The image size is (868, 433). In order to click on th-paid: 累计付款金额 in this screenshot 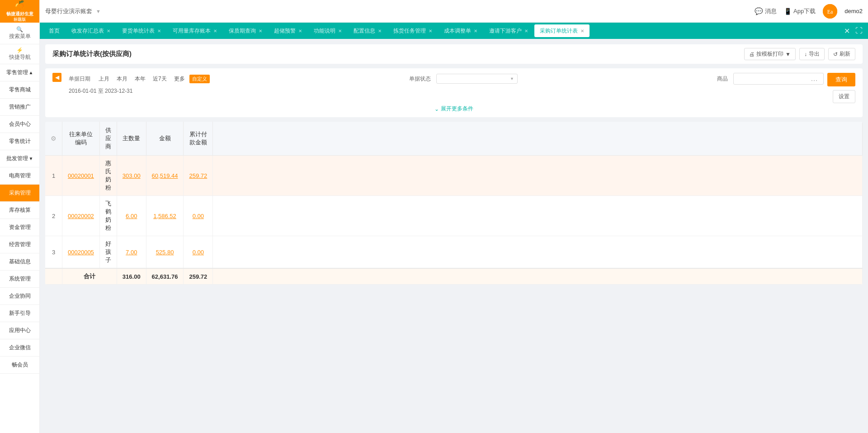, I will do `click(198, 138)`.